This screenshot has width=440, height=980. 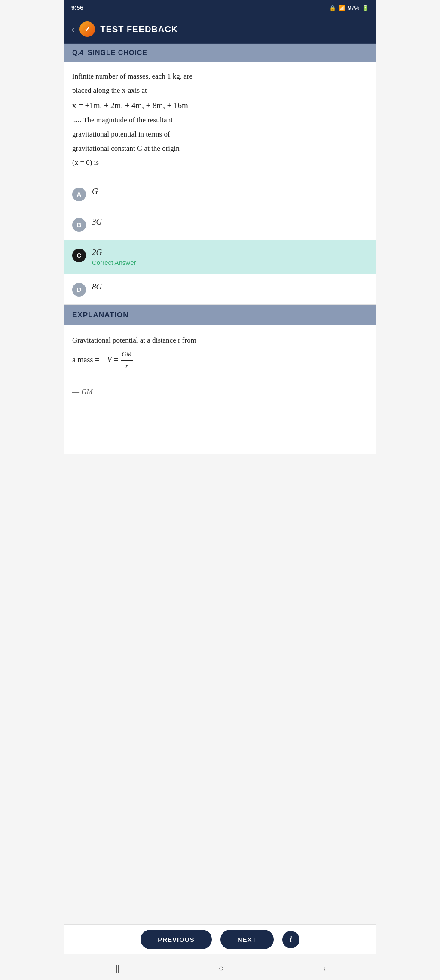 What do you see at coordinates (247, 939) in the screenshot?
I see `next-button: NEXT` at bounding box center [247, 939].